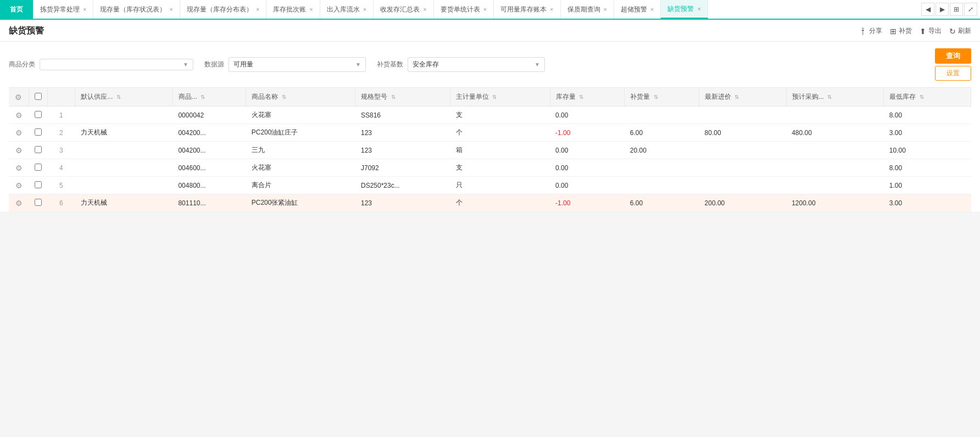 The image size is (980, 437). I want to click on tab-prev-button: ◀, so click(928, 9).